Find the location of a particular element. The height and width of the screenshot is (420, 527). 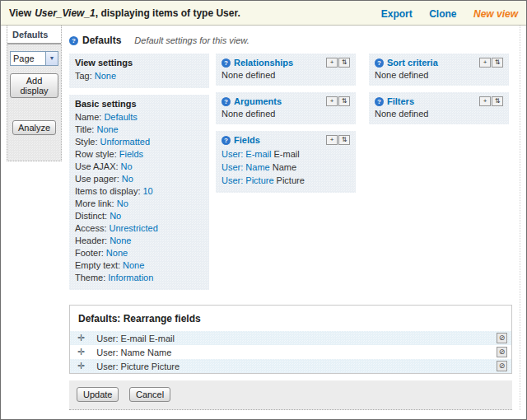

setting-value-link: Fields is located at coordinates (132, 154).